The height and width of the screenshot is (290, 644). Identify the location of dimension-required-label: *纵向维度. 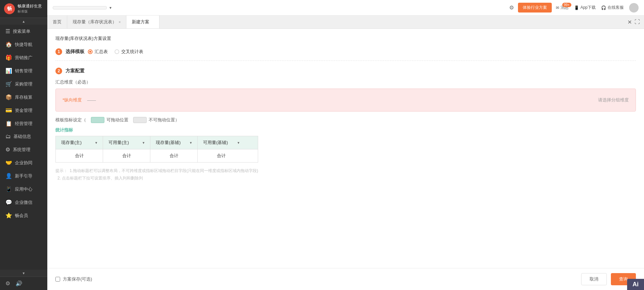
(72, 100).